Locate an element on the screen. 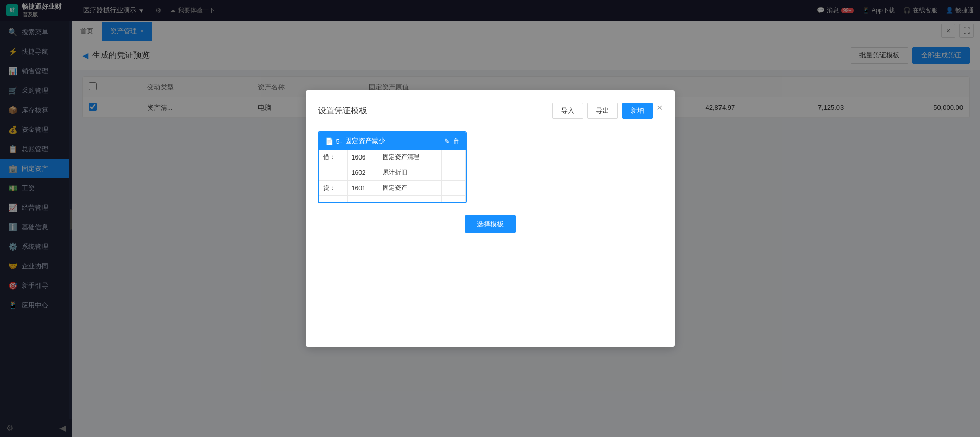 The height and width of the screenshot is (437, 980). template-name: 固定资产减少 is located at coordinates (365, 141).